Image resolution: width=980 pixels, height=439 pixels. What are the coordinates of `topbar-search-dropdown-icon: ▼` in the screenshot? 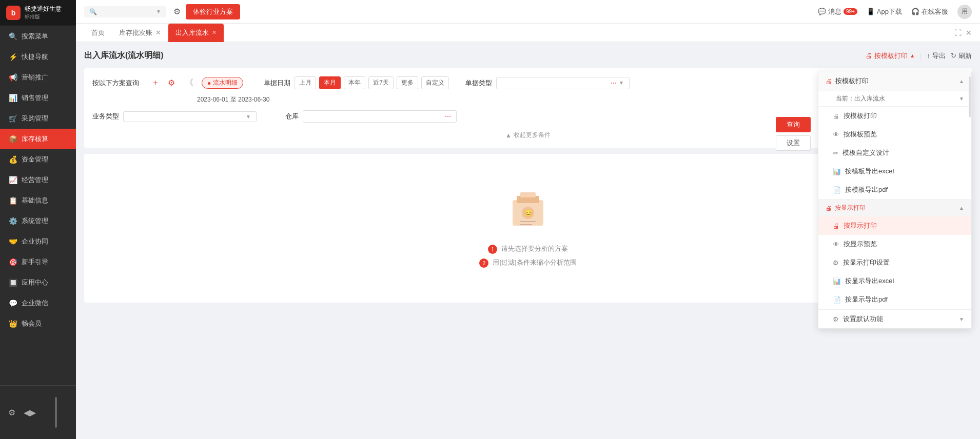 It's located at (159, 11).